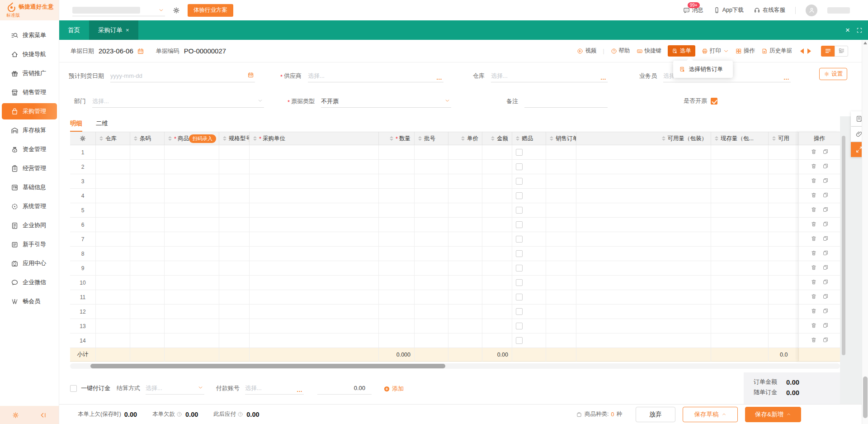  Describe the element at coordinates (43, 415) in the screenshot. I see `collapse-sidebar-icon` at that location.